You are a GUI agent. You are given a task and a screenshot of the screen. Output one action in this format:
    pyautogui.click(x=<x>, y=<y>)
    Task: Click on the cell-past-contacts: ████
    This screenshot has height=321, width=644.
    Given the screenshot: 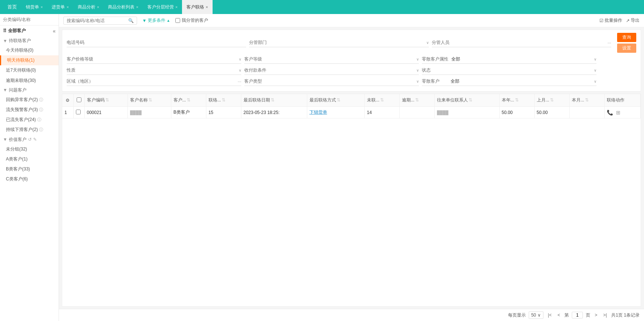 What is the action you would take?
    pyautogui.click(x=467, y=113)
    